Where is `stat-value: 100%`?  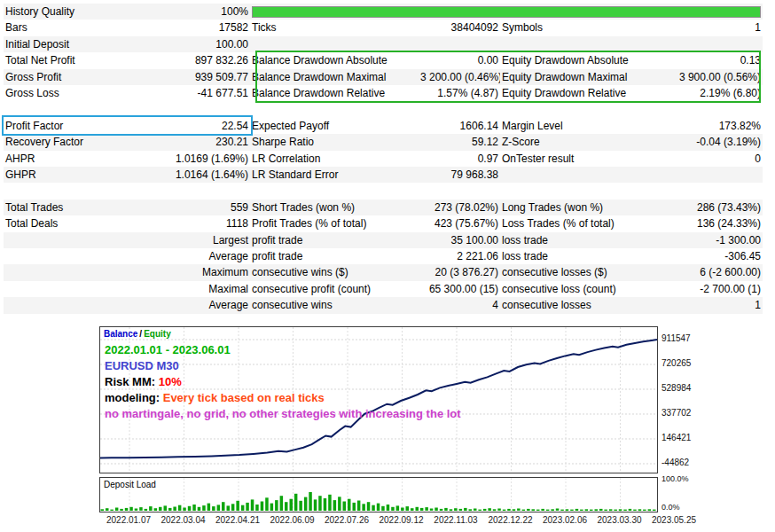 stat-value: 100% is located at coordinates (198, 12).